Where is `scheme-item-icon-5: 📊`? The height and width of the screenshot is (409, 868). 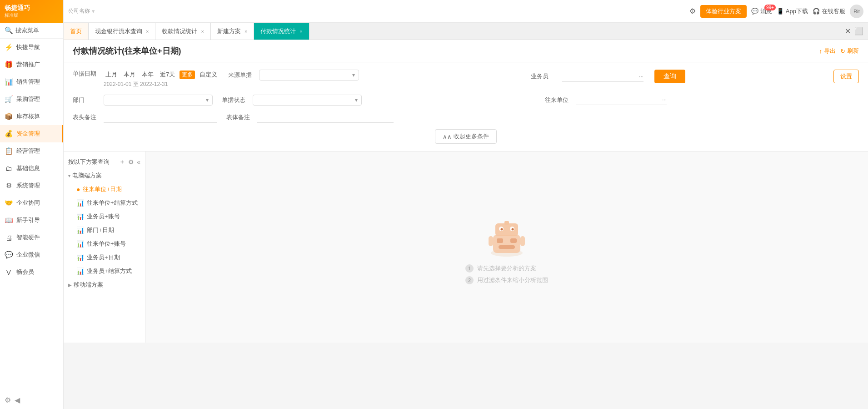
scheme-item-icon-5: 📊 is located at coordinates (80, 258).